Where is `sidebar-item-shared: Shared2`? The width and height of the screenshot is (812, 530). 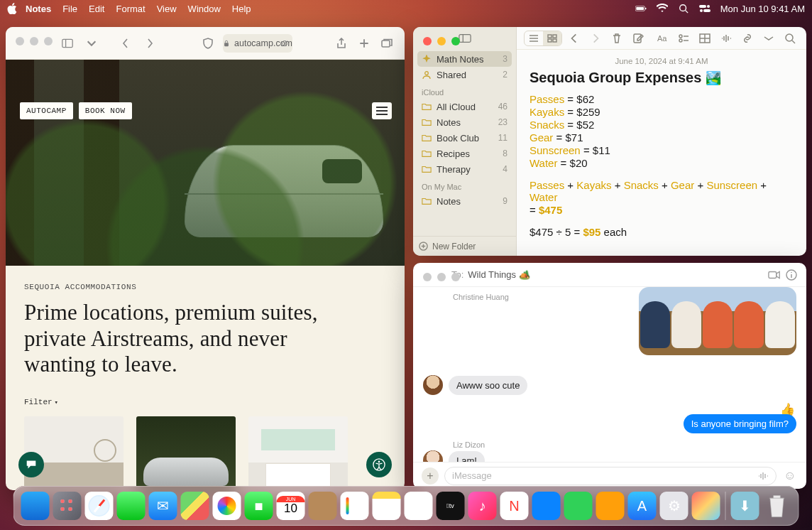
sidebar-item-shared: Shared2 is located at coordinates (464, 75).